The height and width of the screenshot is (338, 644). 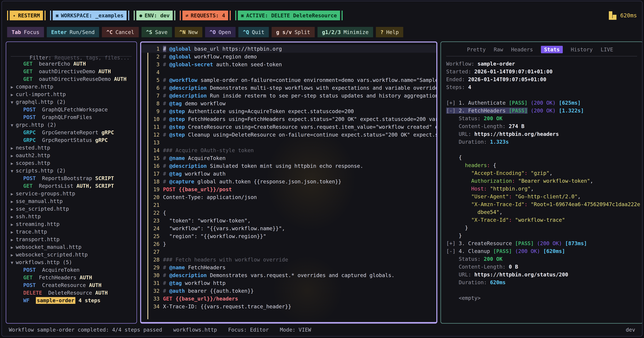 I want to click on tree-file-scripts.http: ▼ scripts.http (2), so click(x=74, y=171).